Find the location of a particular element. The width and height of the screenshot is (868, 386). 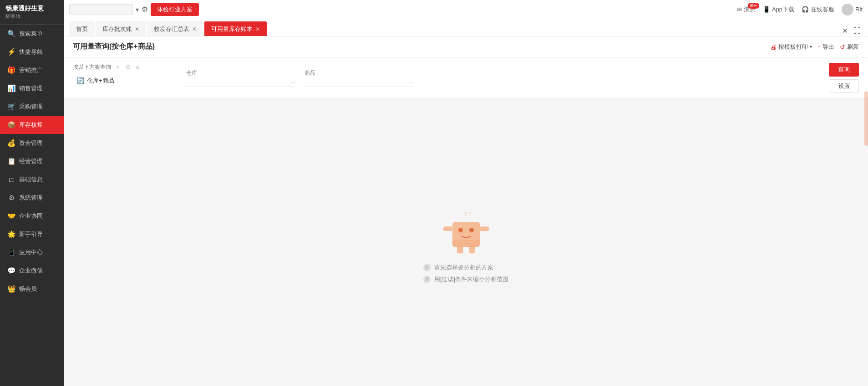

tabbar-controls: ✕ ⛶ is located at coordinates (851, 31).